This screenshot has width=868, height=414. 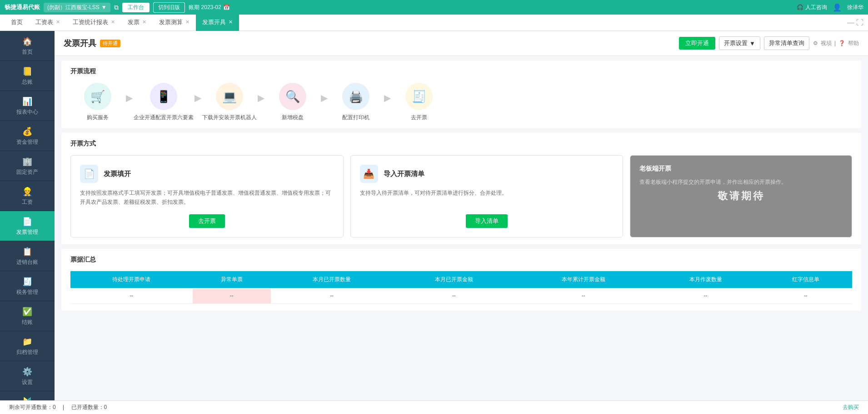 I want to click on col-red-info: 红字信息单, so click(x=806, y=279).